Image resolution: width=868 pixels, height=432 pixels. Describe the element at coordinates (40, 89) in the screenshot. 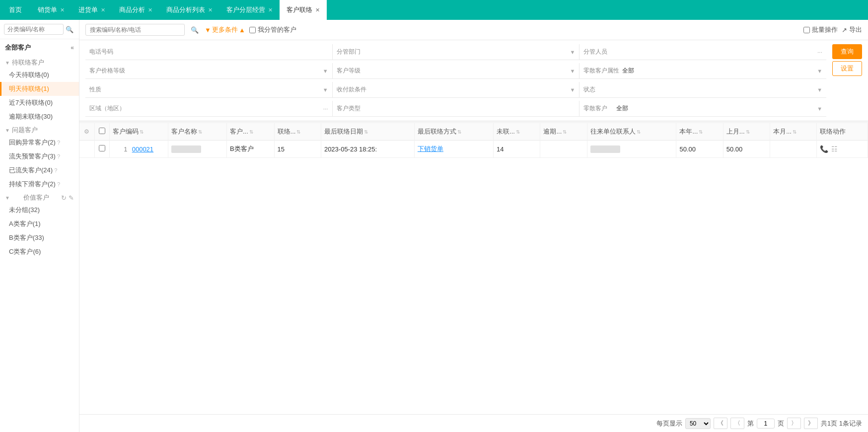

I see `sidebar-item-tomorrow-pending: 明天待联络(1)` at that location.